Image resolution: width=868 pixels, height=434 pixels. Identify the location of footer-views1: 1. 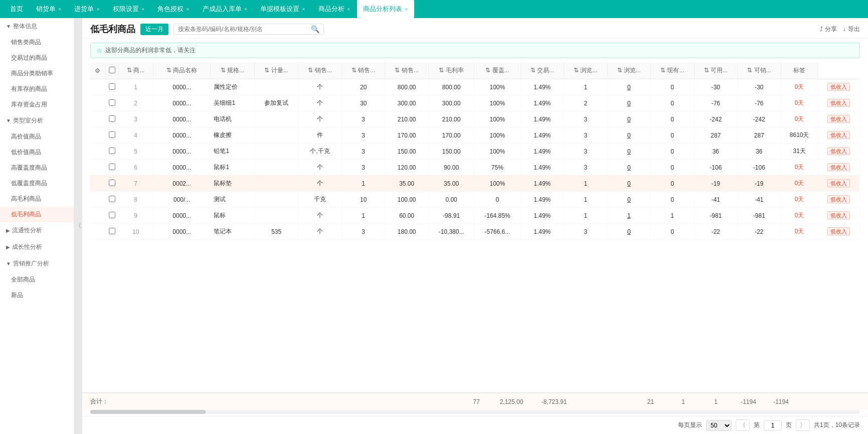
(683, 402).